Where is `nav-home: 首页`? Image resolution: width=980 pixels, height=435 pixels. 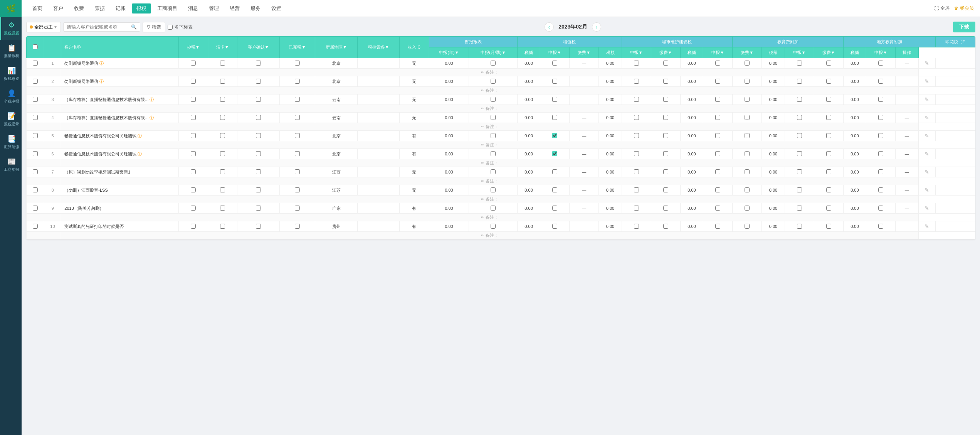
nav-home: 首页 is located at coordinates (37, 8).